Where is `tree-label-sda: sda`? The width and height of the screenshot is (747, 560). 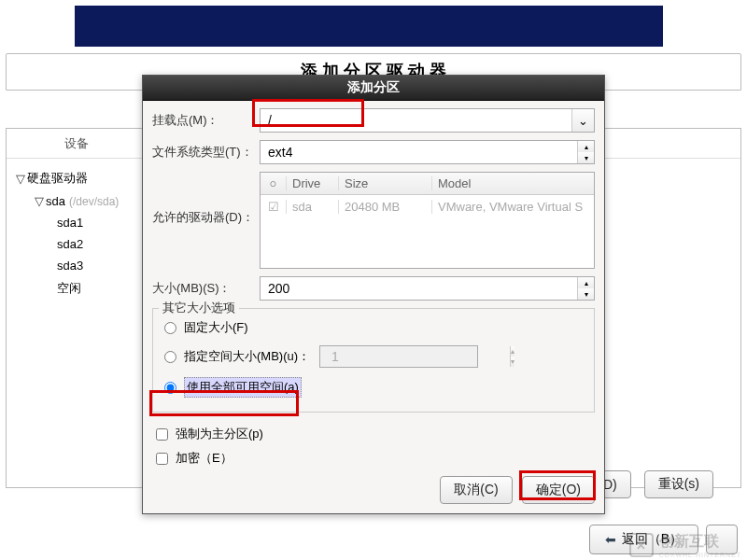
tree-label-sda: sda is located at coordinates (56, 202).